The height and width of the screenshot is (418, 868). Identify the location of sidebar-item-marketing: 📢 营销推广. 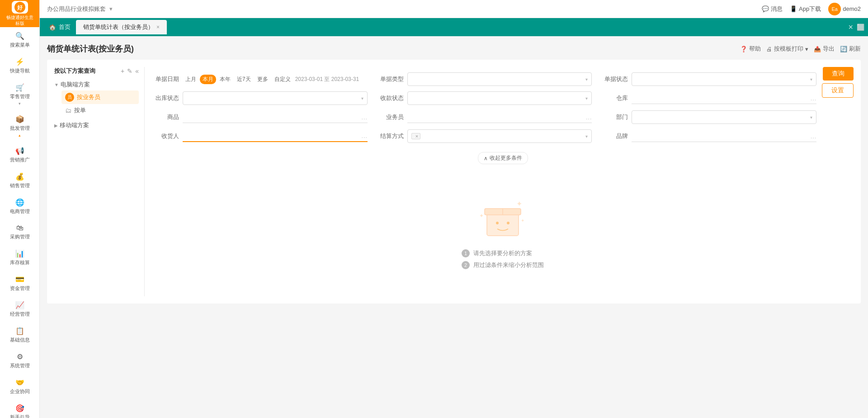
(20, 155).